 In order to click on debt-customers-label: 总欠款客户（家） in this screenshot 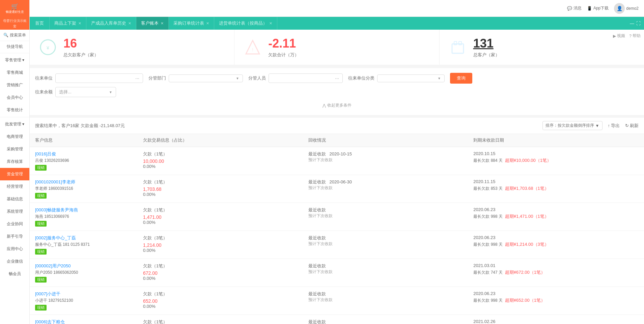, I will do `click(145, 55)`.